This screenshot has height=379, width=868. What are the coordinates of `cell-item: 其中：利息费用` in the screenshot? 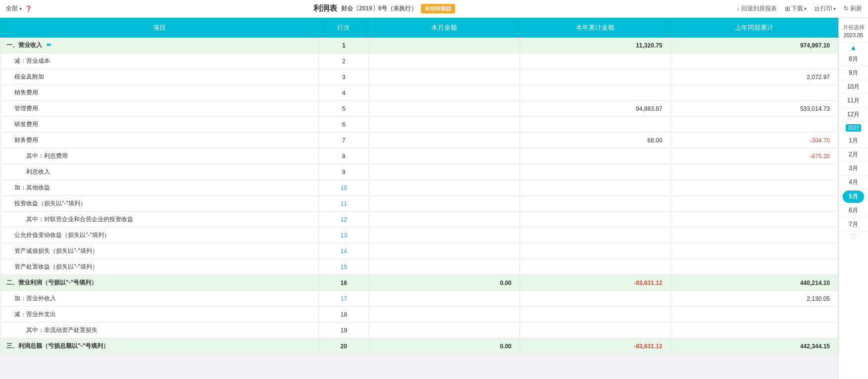 It's located at (159, 156).